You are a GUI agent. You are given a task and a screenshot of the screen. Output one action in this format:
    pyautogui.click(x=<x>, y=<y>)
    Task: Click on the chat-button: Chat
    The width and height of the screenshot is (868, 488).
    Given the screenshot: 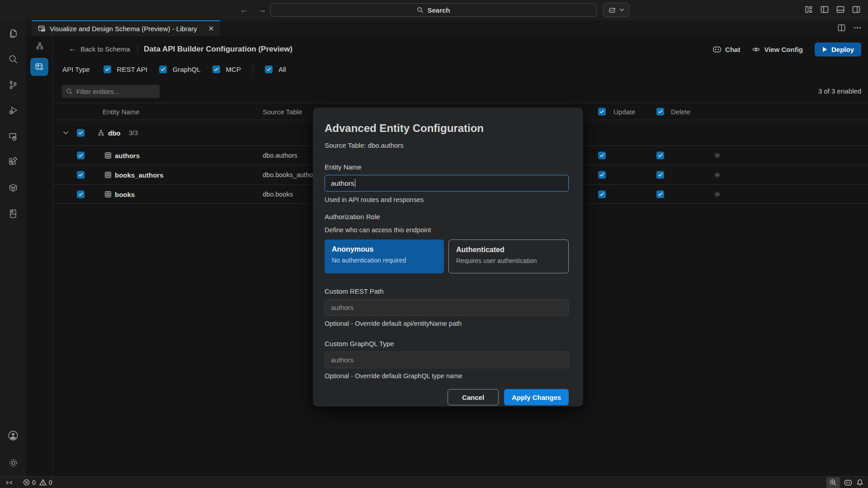 What is the action you would take?
    pyautogui.click(x=726, y=50)
    